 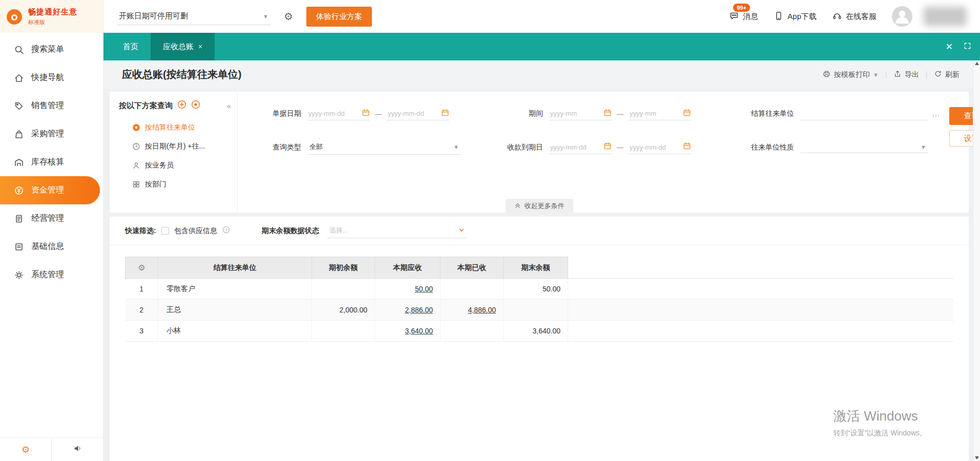 I want to click on export-button: 导出, so click(x=906, y=75).